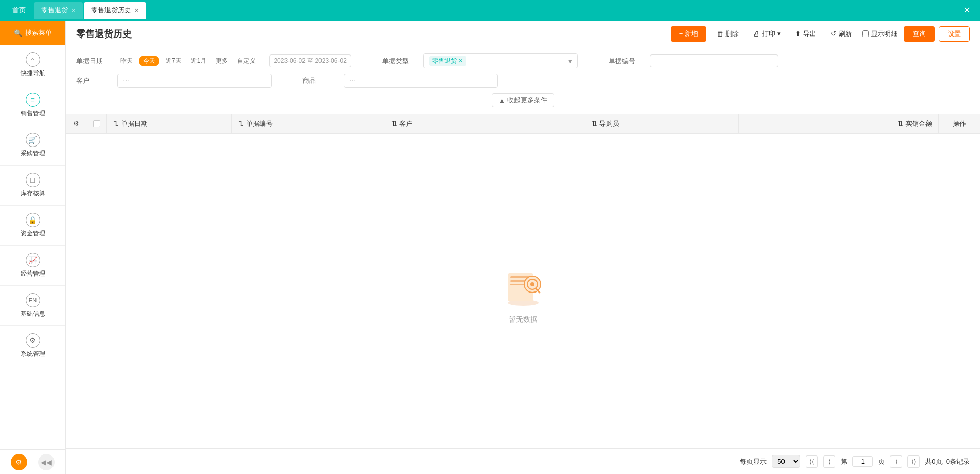  Describe the element at coordinates (882, 462) in the screenshot. I see `page-unit: 页` at that location.